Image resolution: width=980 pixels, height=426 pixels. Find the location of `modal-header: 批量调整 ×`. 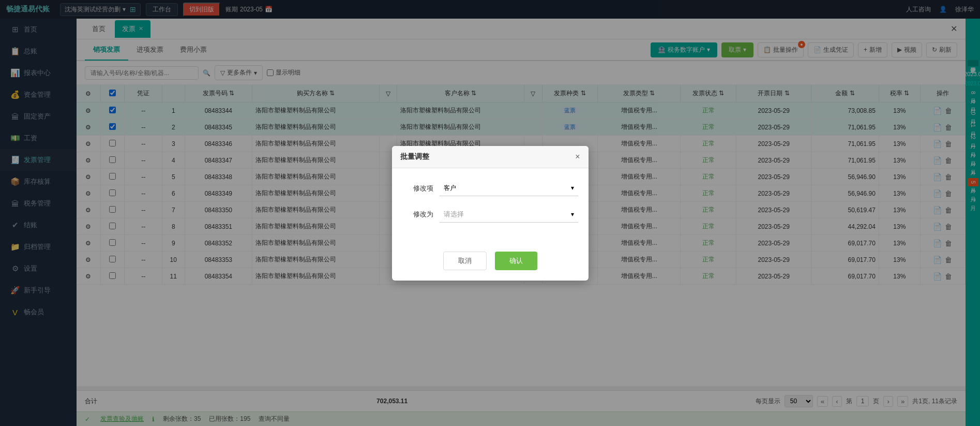

modal-header: 批量调整 × is located at coordinates (490, 157).